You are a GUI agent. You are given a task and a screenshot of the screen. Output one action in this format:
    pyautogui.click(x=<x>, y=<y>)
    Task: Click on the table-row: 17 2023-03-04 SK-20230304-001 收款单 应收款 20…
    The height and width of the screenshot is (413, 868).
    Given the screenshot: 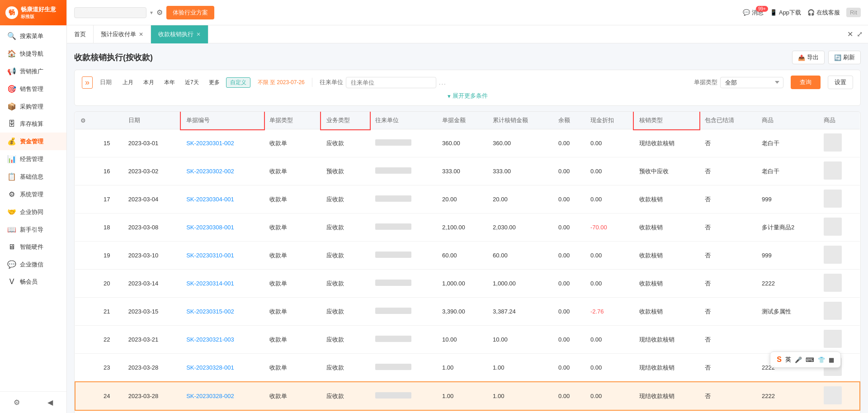 What is the action you would take?
    pyautogui.click(x=467, y=199)
    